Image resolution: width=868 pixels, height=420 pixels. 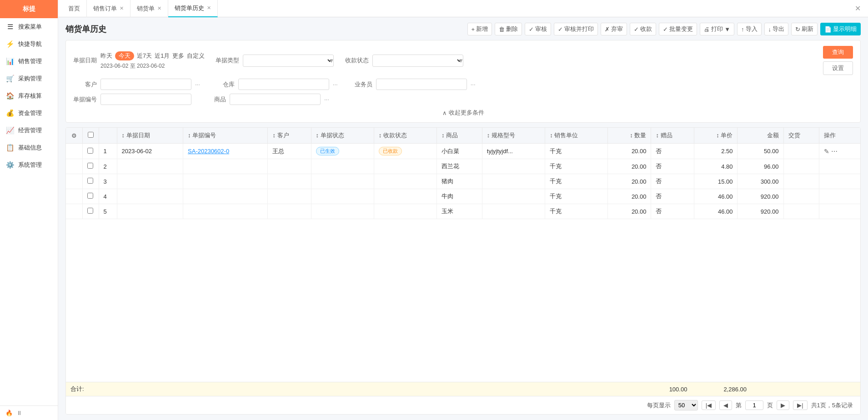 I want to click on date-shortcut-yesterday: 昨天, so click(x=106, y=56).